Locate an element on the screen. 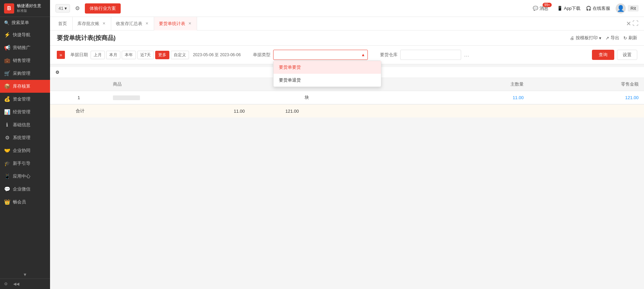  refresh-label: 刷新 is located at coordinates (633, 38).